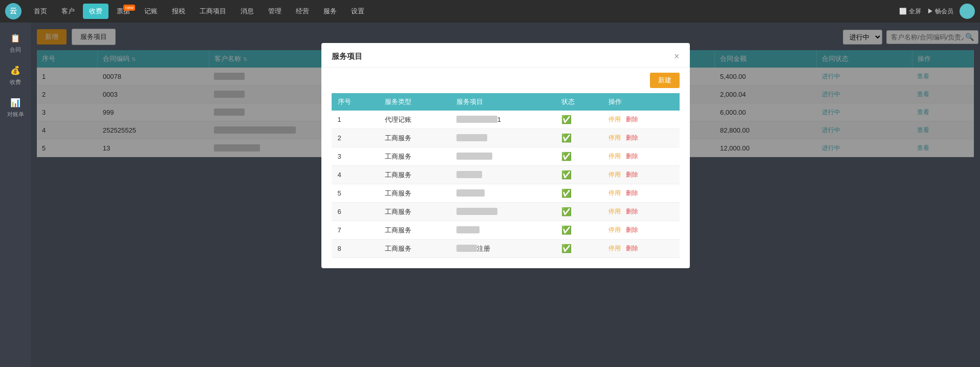  What do you see at coordinates (506, 138) in the screenshot?
I see `modal-table-row: 2 工商服务 ✅ 停用 删除` at bounding box center [506, 138].